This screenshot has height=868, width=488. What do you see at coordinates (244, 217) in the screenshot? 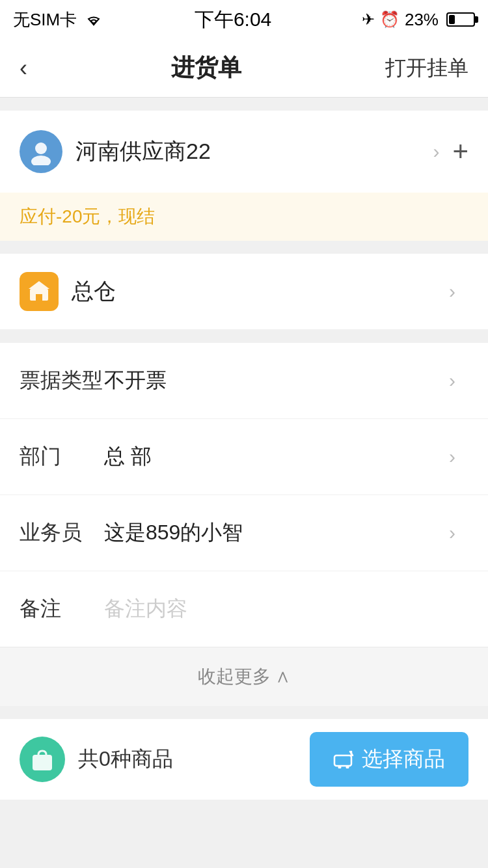
I see `alert-row: 应付-20元，现结` at bounding box center [244, 217].